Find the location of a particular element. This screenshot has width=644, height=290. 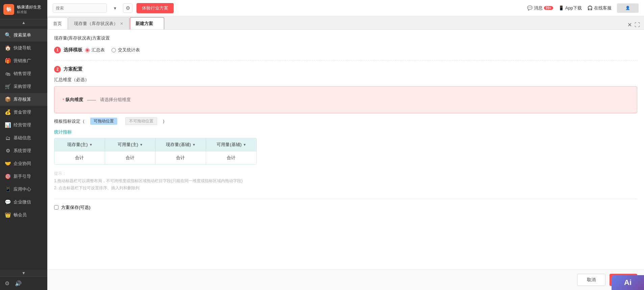

settings-button: ⚙ is located at coordinates (128, 8).